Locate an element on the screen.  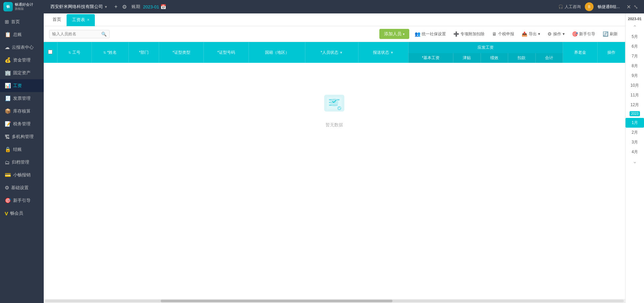
search-input is located at coordinates (76, 34).